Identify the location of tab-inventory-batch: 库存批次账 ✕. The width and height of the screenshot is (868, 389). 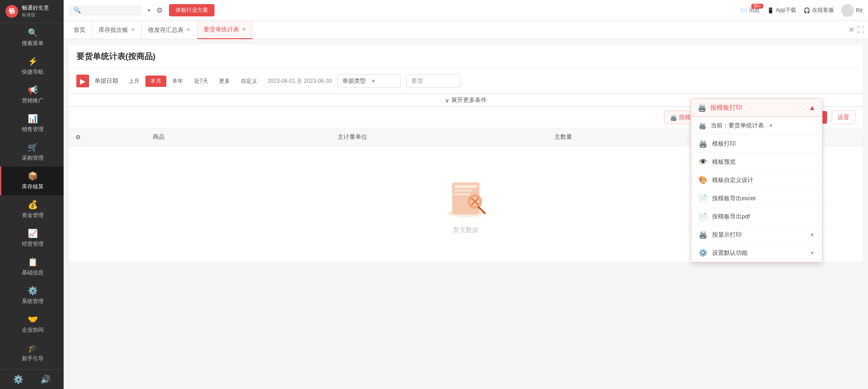
(117, 30).